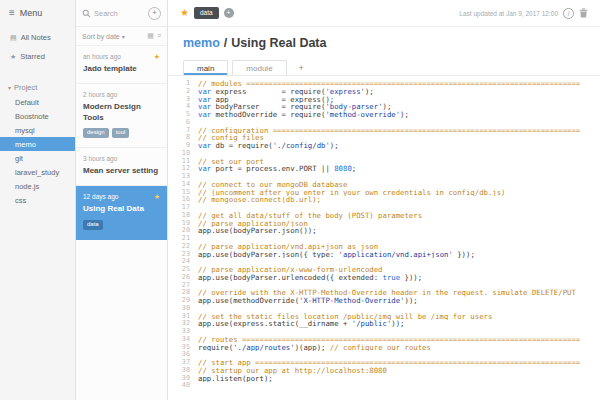  I want to click on info-icon: i, so click(568, 14).